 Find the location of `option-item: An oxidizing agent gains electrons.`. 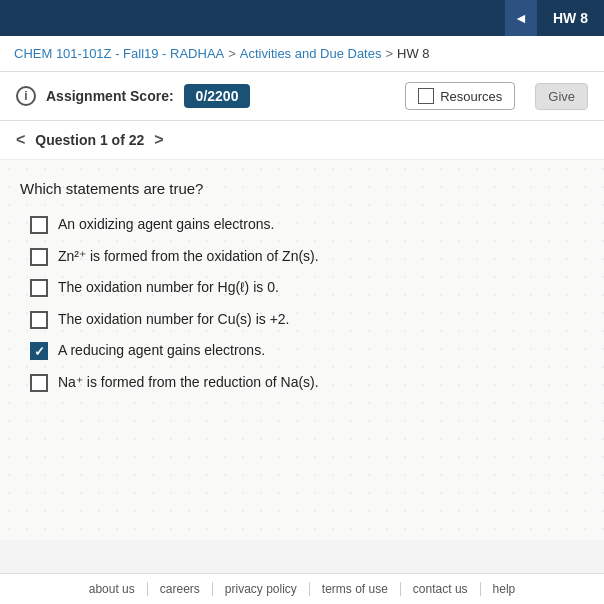

option-item: An oxidizing agent gains electrons. is located at coordinates (307, 225).